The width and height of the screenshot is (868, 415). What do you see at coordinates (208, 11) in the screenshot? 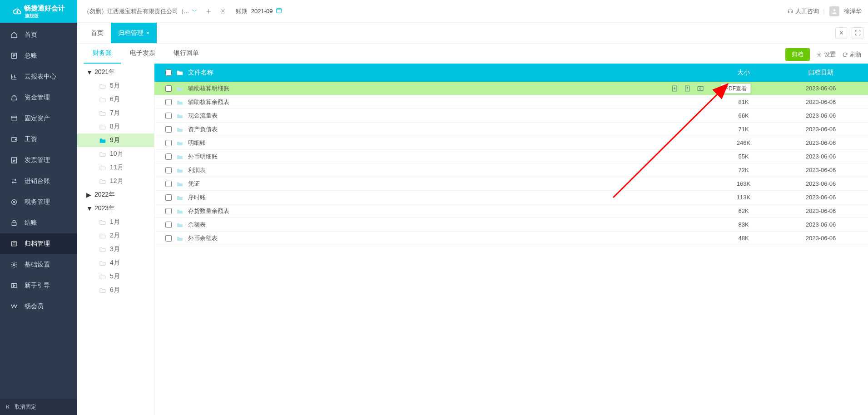
I see `add-icon` at bounding box center [208, 11].